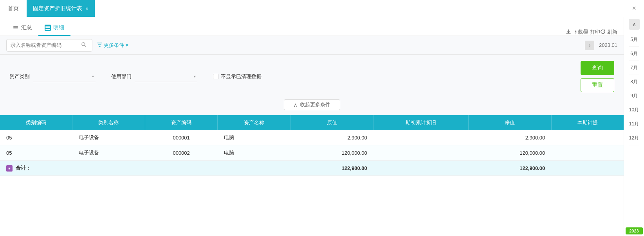 Image resolution: width=644 pixels, height=236 pixels. I want to click on print-label: 打印, so click(595, 32).